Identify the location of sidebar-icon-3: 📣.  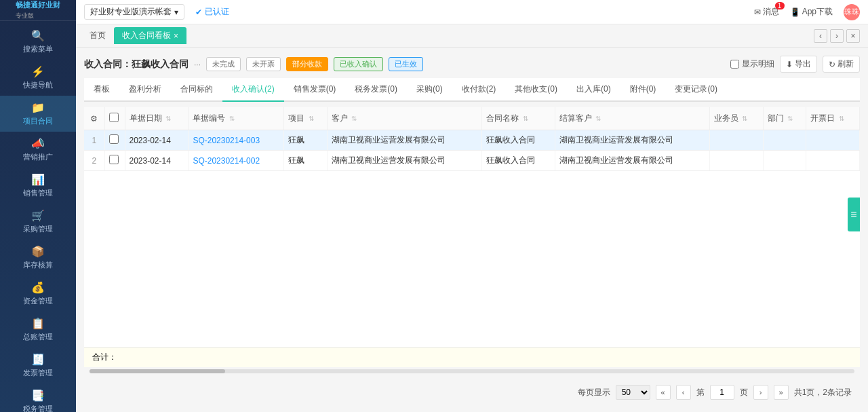
(38, 144).